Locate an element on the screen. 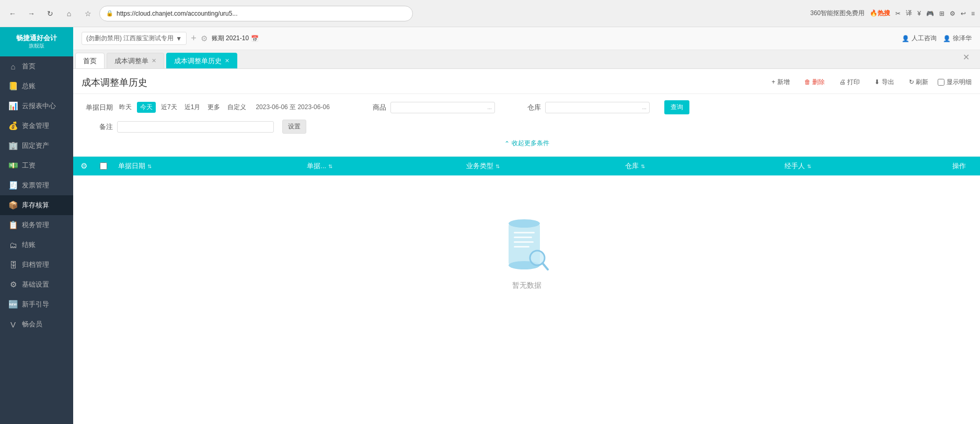  tab-home-label: 首页 is located at coordinates (90, 61).